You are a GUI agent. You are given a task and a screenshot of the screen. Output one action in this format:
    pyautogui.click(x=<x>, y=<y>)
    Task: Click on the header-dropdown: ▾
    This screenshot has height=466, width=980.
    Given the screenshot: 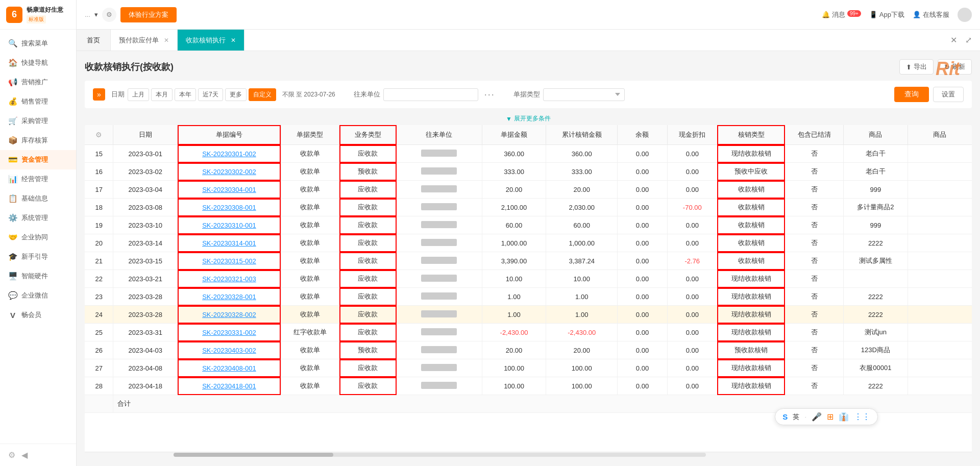 What is the action you would take?
    pyautogui.click(x=96, y=14)
    